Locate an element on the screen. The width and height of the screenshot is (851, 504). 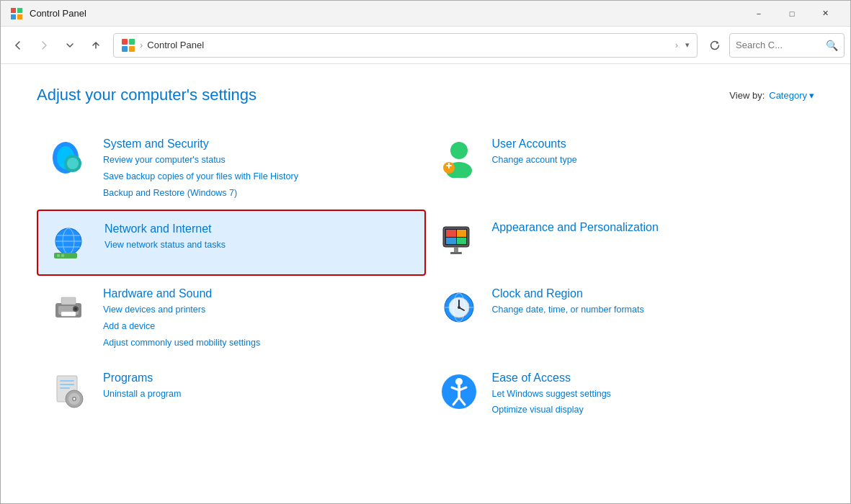
system-security-info: System and Security Review your computer… is located at coordinates (200, 168).